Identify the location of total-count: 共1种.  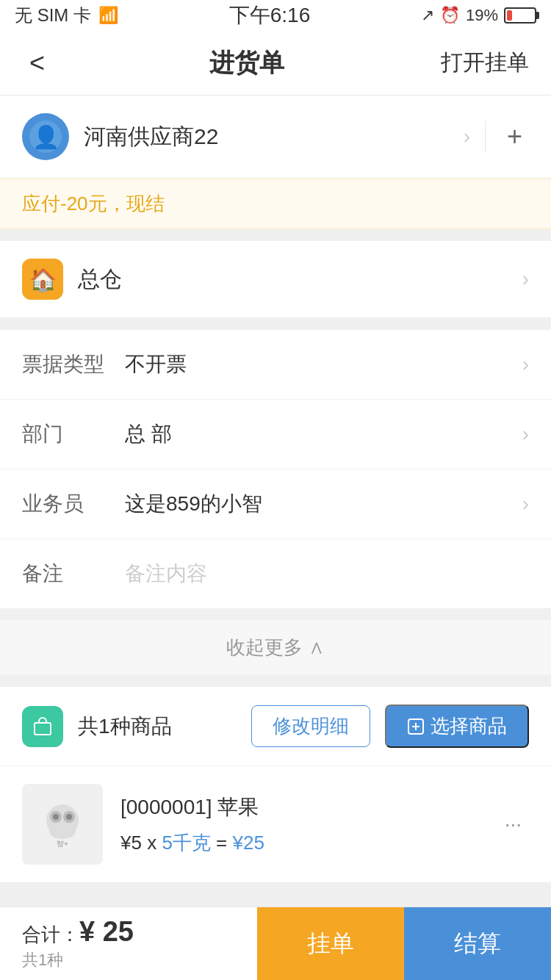
(129, 960).